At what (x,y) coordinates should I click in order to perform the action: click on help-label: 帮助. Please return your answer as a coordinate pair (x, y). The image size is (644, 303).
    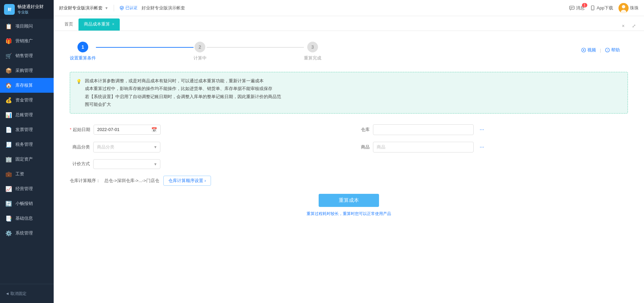
    Looking at the image, I should click on (615, 50).